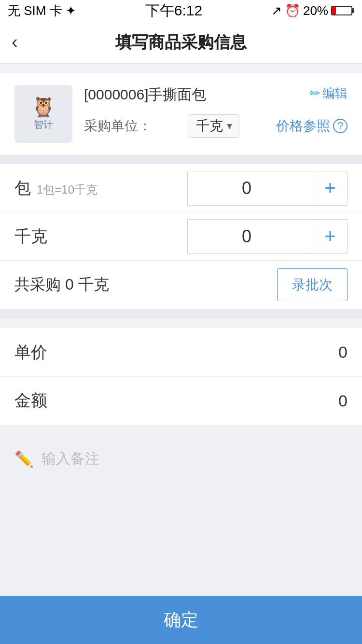 This screenshot has width=362, height=644. What do you see at coordinates (56, 188) in the screenshot?
I see `bag-label-group: 包 1包=10千克` at bounding box center [56, 188].